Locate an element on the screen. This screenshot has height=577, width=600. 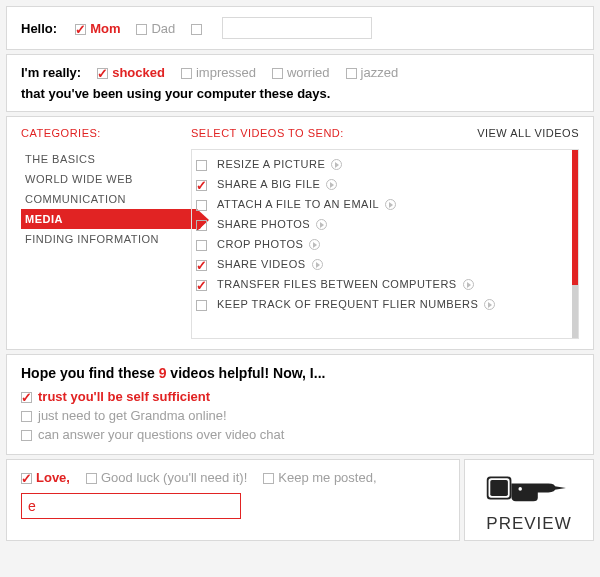
view-all-videos: VIEW ALL VIDEOS is located at coordinates (528, 133).